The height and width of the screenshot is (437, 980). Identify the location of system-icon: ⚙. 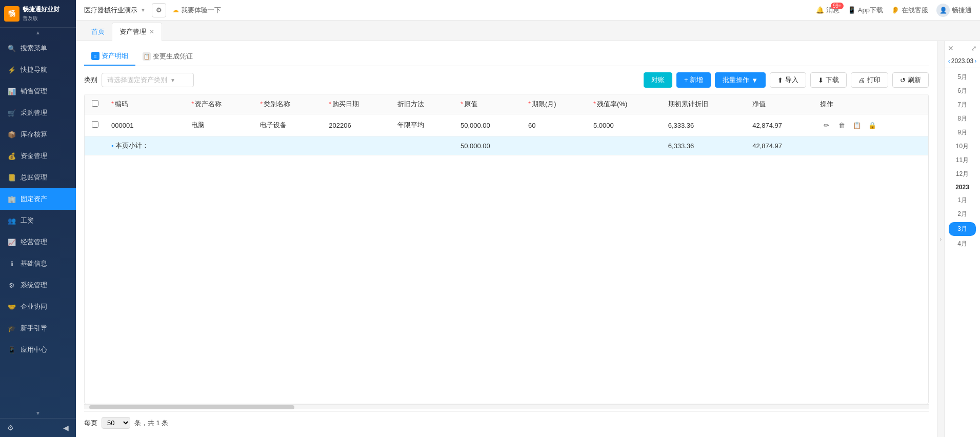
(12, 285).